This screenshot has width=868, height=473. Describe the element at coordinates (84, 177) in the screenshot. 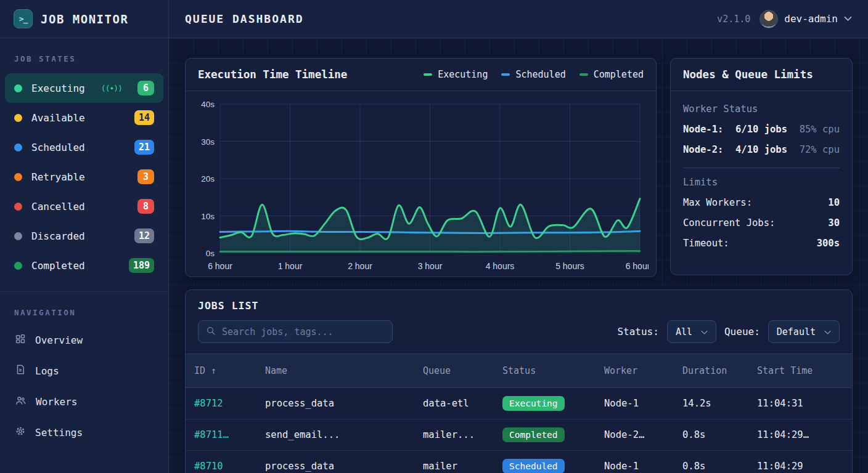

I see `job-states-list: Executing ((•)) 6 Available 14 Scheduled…` at that location.